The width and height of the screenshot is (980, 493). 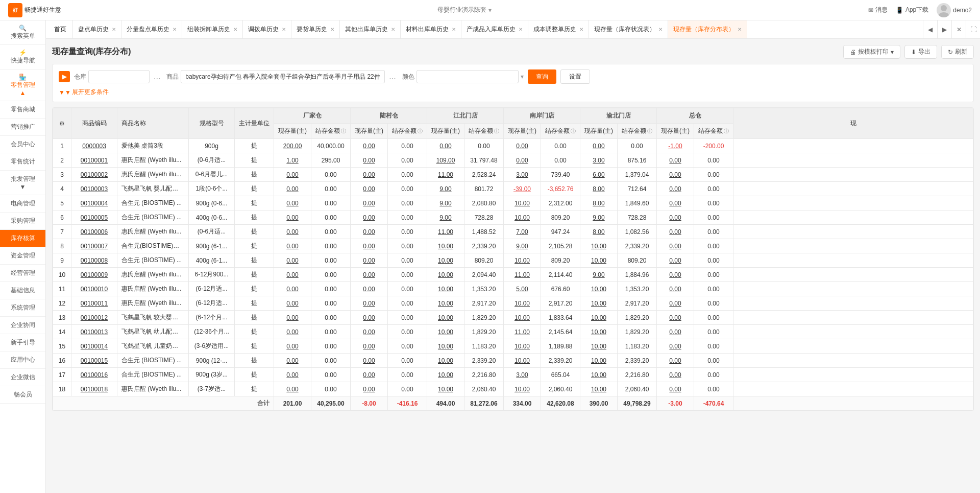 I want to click on expand-more-btn: ▼▼ 展开更多条件, so click(x=513, y=92).